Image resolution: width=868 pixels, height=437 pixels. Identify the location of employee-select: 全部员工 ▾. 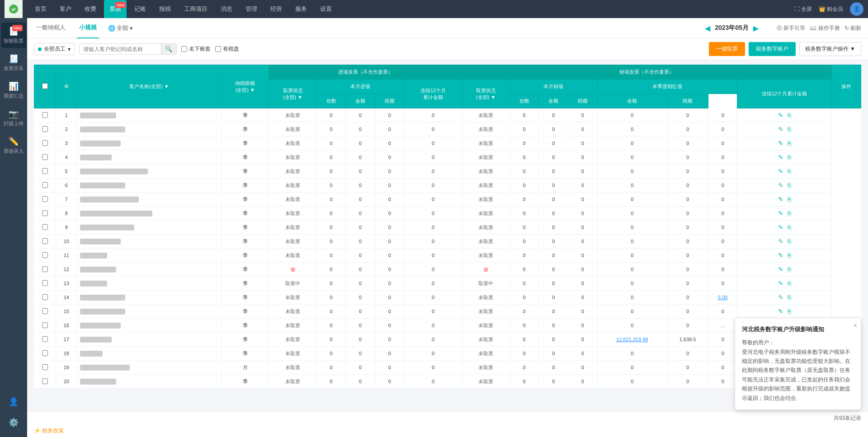
(54, 49).